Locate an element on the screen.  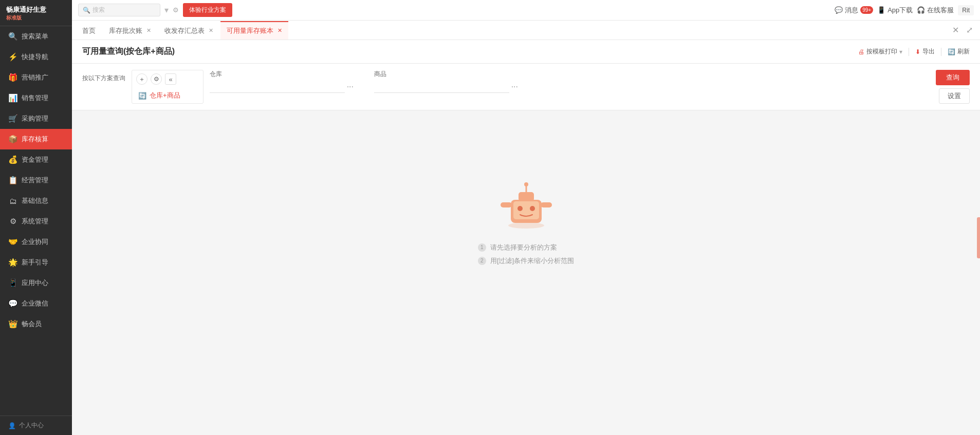
sidebar-logo-edition: 标准版 is located at coordinates (36, 18).